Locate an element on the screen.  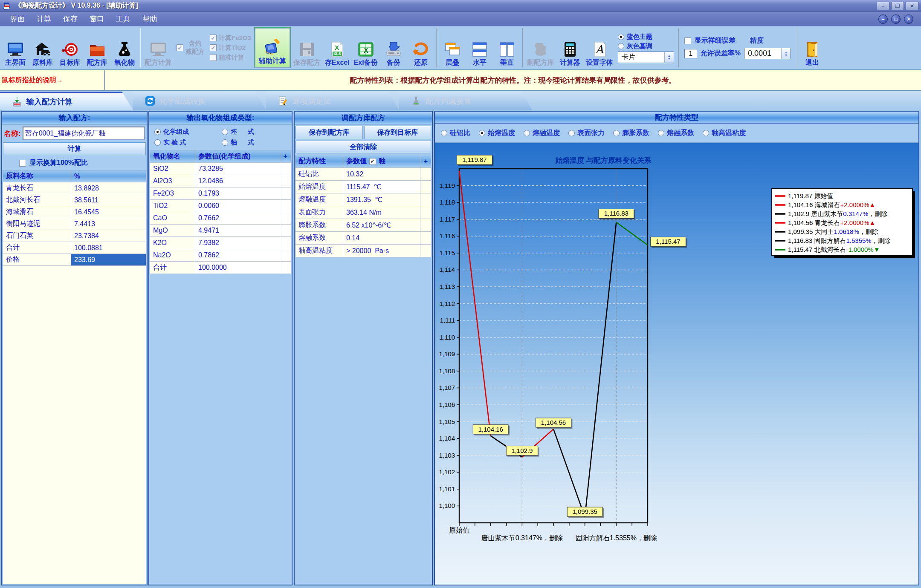
chart-property-radio-釉高温粘度: 釉高温粘度 is located at coordinates (724, 133).